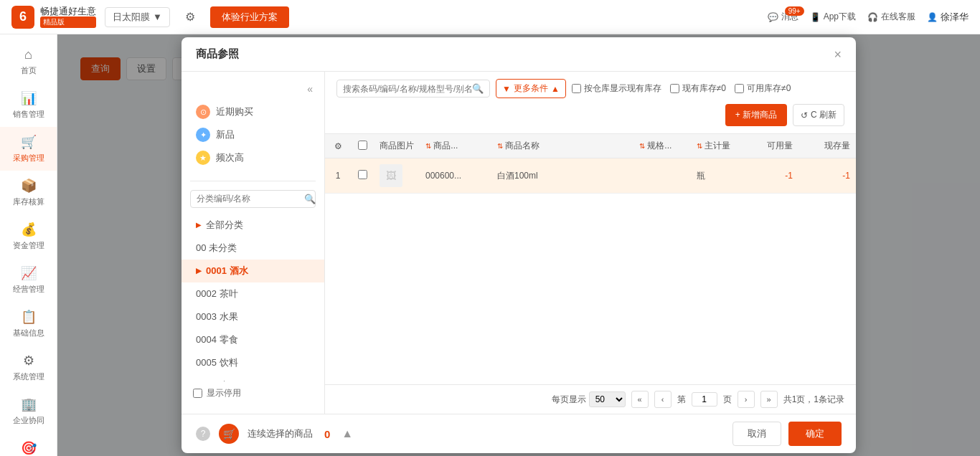 This screenshot has height=456, width=980. What do you see at coordinates (362, 176) in the screenshot?
I see `row-checkbox-cell` at bounding box center [362, 176].